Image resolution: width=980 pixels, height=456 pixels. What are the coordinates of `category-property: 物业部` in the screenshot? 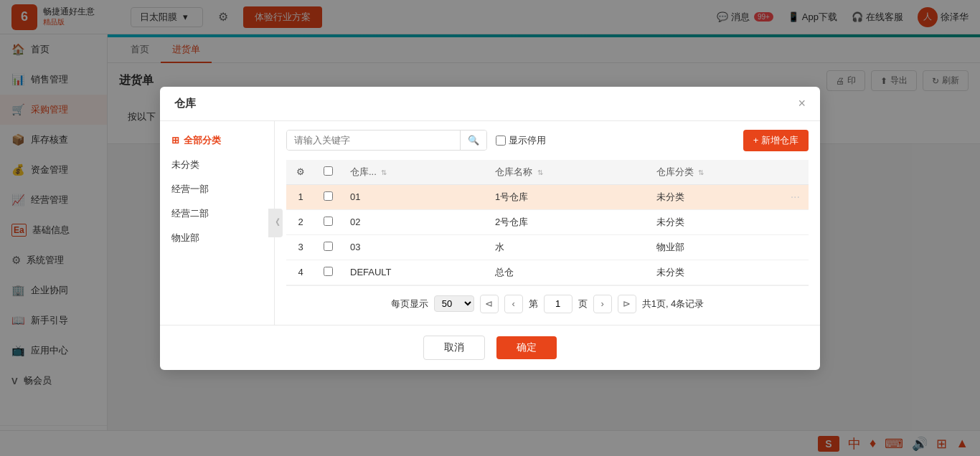 It's located at (217, 238).